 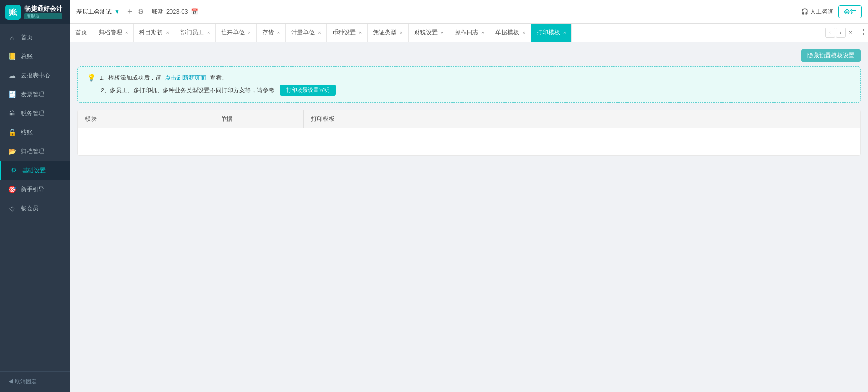 What do you see at coordinates (12, 132) in the screenshot?
I see `close-account-icon: 🔒` at bounding box center [12, 132].